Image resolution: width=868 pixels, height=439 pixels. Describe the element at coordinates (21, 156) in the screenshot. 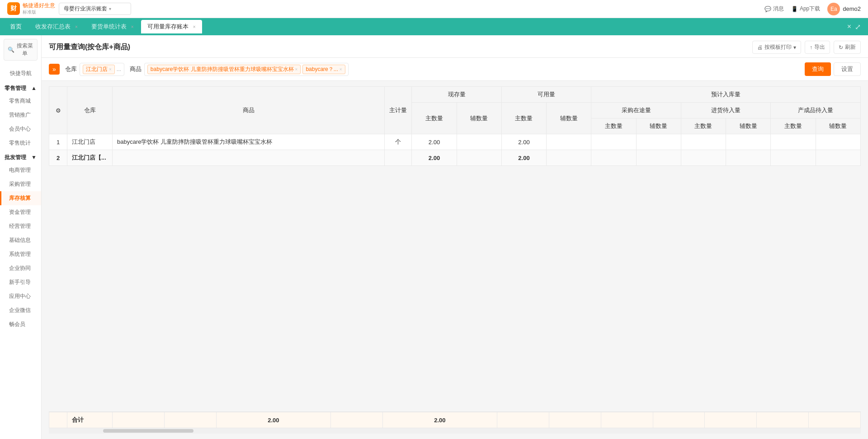

I see `sidebar-section-wholesale: 批发管理 ▼` at that location.